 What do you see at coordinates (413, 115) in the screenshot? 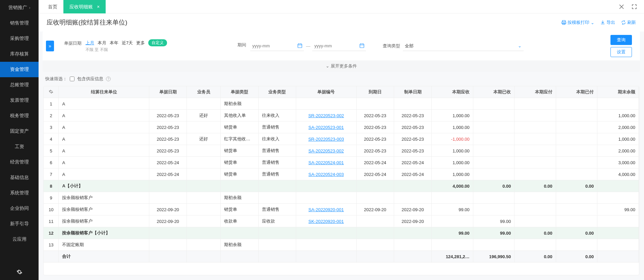
I see `cell-make: 2022-05-23` at bounding box center [413, 115].